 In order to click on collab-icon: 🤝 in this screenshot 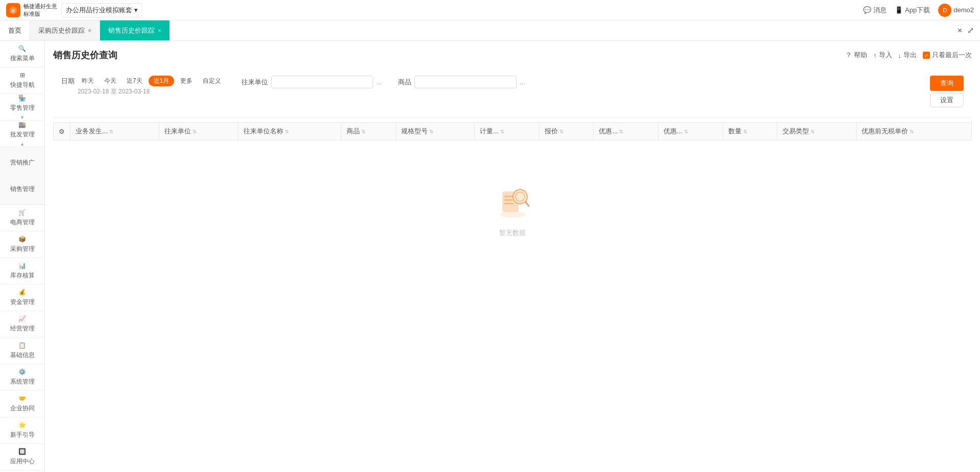, I will do `click(22, 398)`.